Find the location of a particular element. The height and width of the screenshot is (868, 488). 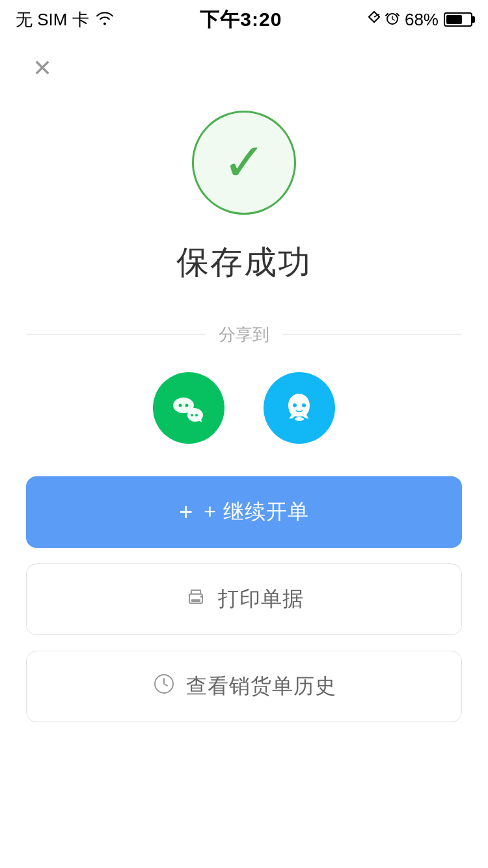

continue-button: + + 继续开单 is located at coordinates (244, 512).